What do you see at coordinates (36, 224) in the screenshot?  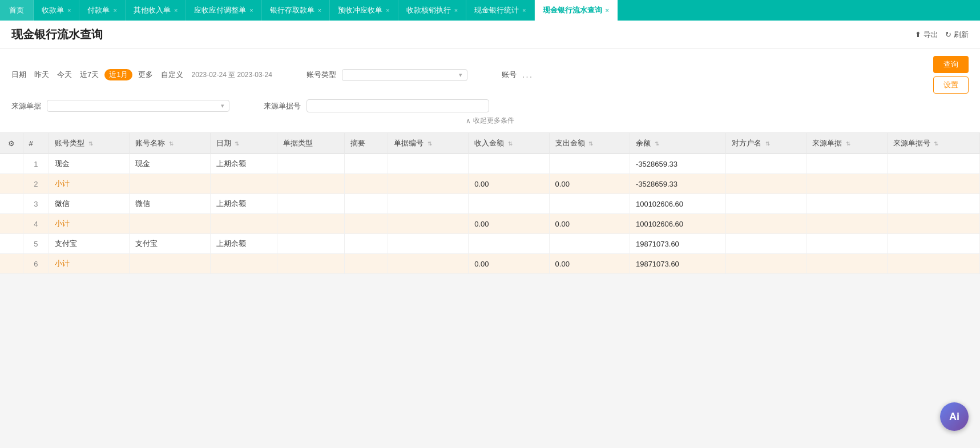 I see `td-index: 4` at bounding box center [36, 224].